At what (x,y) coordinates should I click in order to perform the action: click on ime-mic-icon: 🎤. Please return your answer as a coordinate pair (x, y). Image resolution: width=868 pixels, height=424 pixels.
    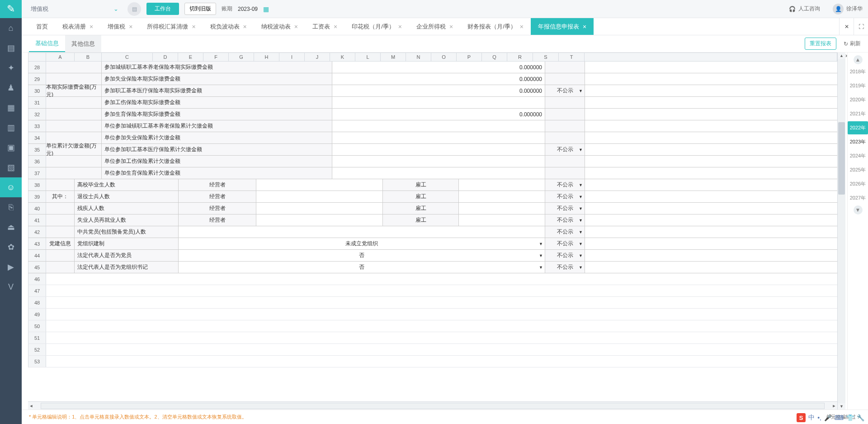
    Looking at the image, I should click on (828, 418).